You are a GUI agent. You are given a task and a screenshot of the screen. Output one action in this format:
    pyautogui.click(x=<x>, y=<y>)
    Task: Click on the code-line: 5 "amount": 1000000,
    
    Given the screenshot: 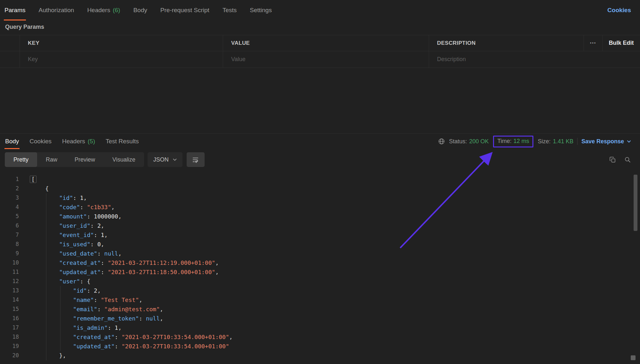 What is the action you would take?
    pyautogui.click(x=320, y=216)
    